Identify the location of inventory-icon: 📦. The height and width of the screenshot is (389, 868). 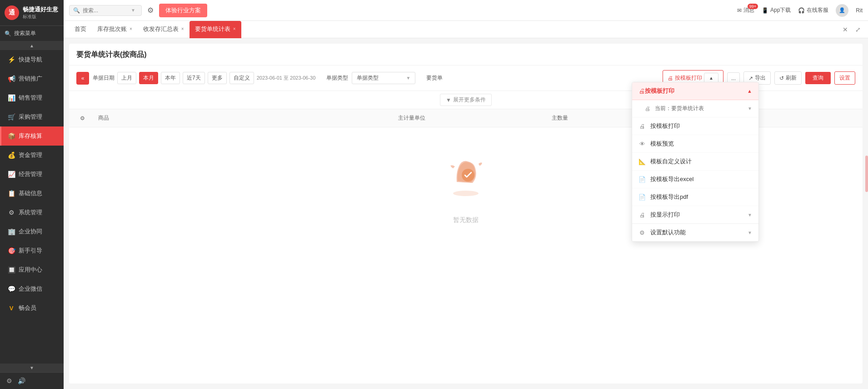
(11, 136).